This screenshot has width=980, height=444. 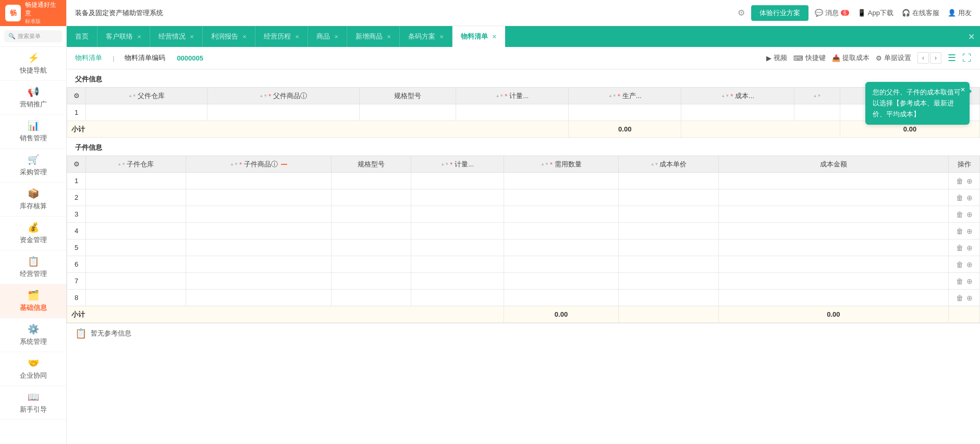 What do you see at coordinates (967, 58) in the screenshot?
I see `fullscreen-button: ⛶` at bounding box center [967, 58].